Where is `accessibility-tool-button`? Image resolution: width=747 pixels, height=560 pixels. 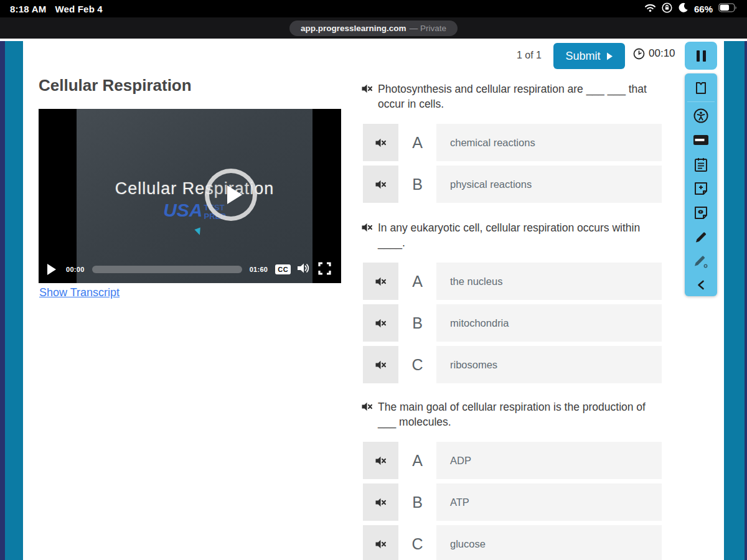 accessibility-tool-button is located at coordinates (701, 116).